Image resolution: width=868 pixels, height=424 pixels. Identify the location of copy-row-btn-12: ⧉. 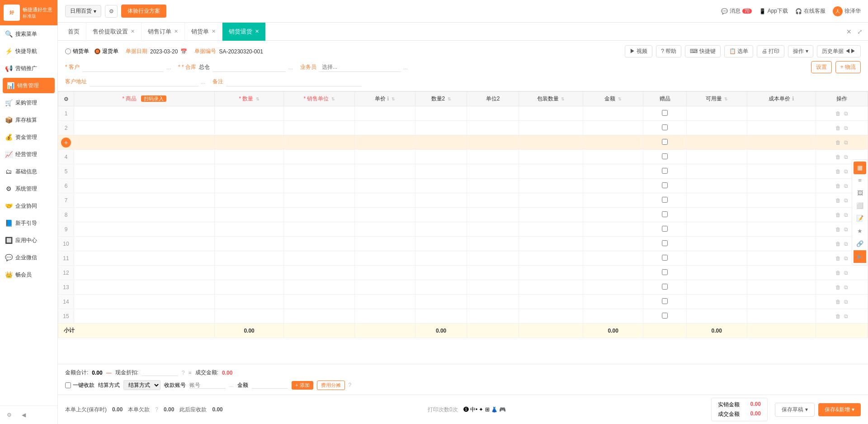
(846, 273).